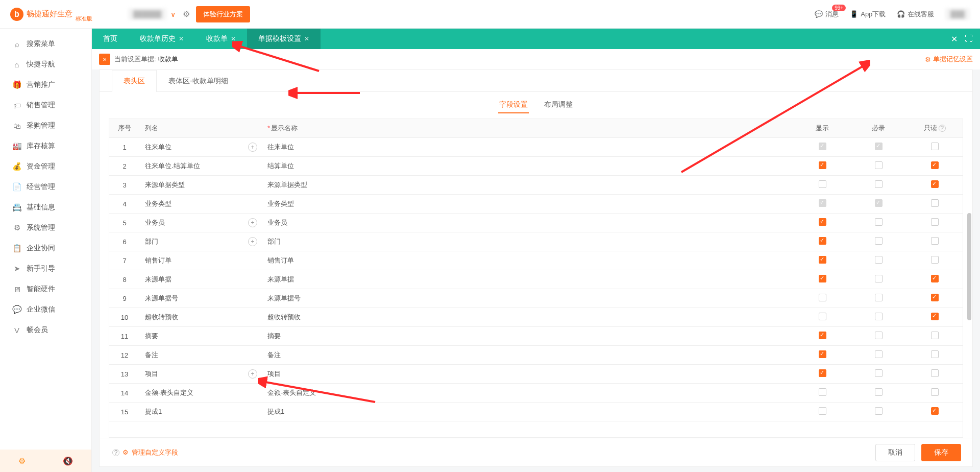 The width and height of the screenshot is (980, 472). Describe the element at coordinates (46, 146) in the screenshot. I see `sidebar-item-库存核算: 🏭库存核算` at that location.